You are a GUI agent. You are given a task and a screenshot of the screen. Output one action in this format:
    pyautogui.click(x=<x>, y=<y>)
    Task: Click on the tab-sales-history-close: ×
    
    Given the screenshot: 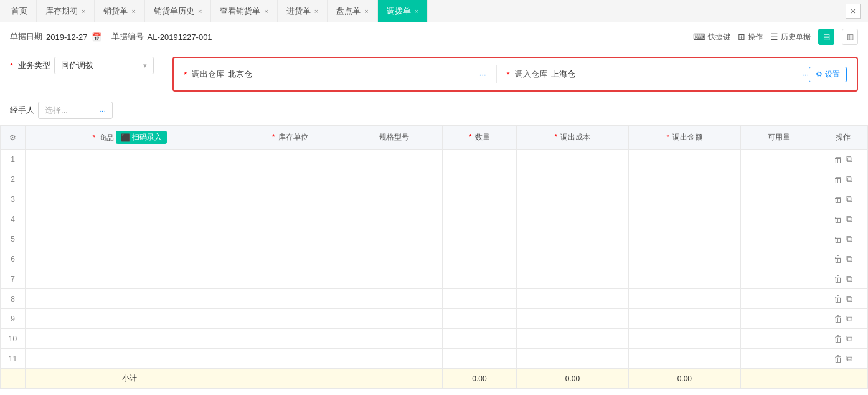 What is the action you would take?
    pyautogui.click(x=200, y=11)
    